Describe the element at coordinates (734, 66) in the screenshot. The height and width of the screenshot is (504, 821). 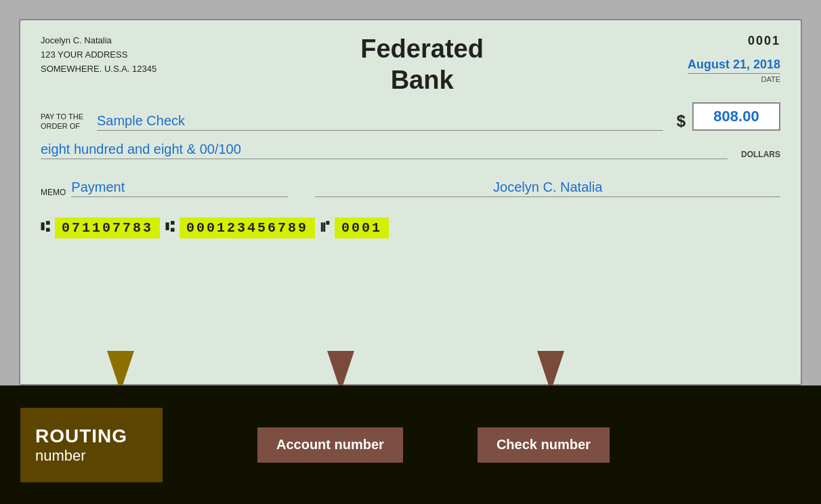
I see `date-value: August 21, 2018` at that location.